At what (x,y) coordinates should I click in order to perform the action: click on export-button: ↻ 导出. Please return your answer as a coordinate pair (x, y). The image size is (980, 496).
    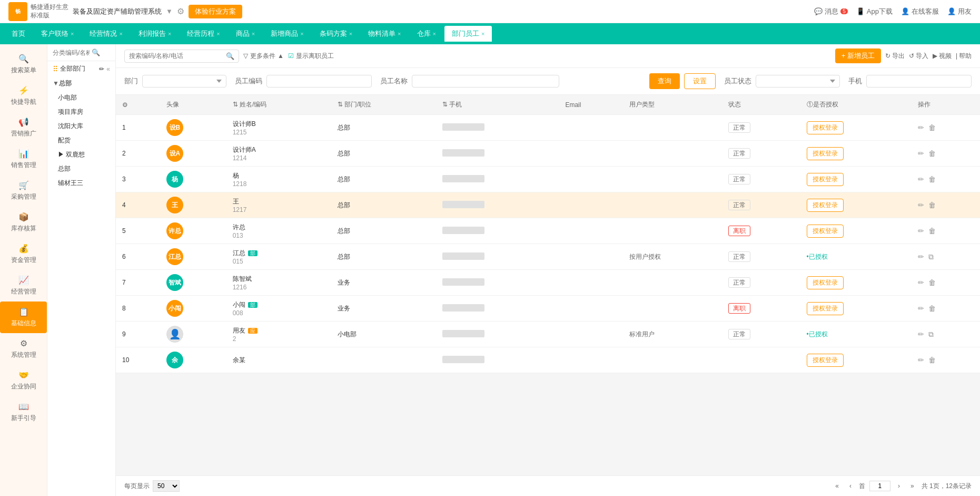
    Looking at the image, I should click on (895, 56).